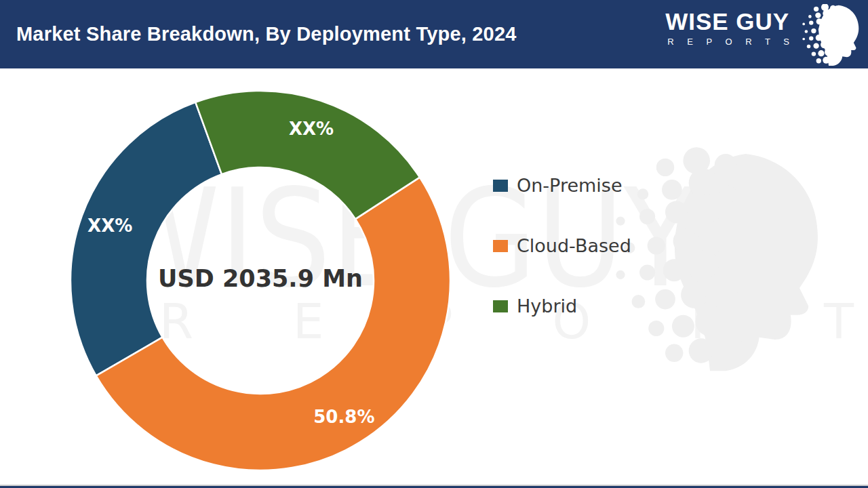 The image size is (868, 488). Describe the element at coordinates (260, 279) in the screenshot. I see `donut-center-value: USD 2035.9 Mn` at that location.